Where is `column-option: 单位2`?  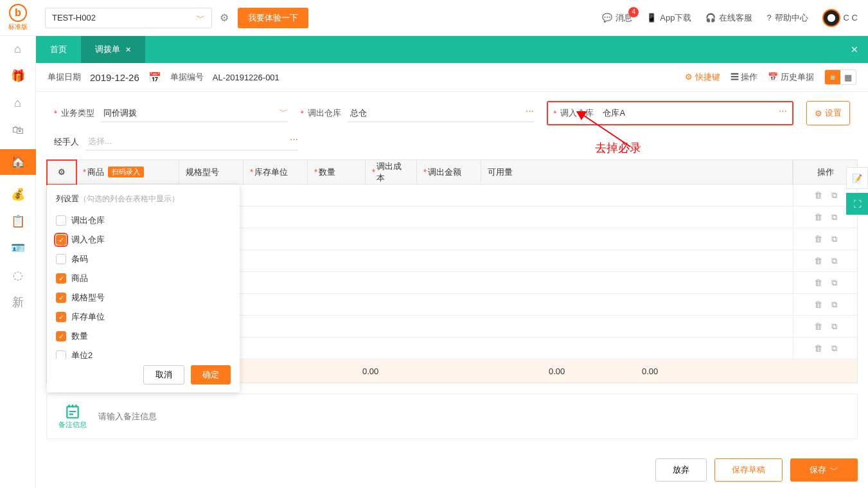
column-option: 单位2 is located at coordinates (143, 352).